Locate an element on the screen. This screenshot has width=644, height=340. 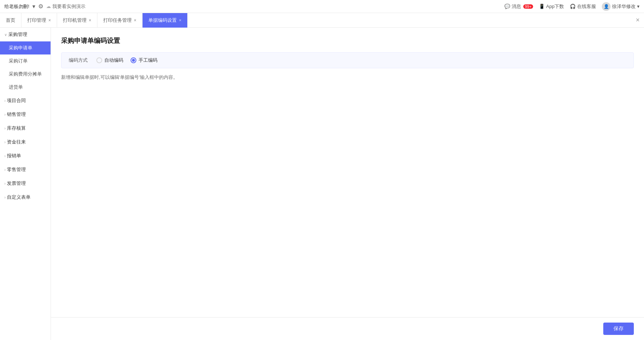
arrow-right-icon5: › is located at coordinates (5, 156).